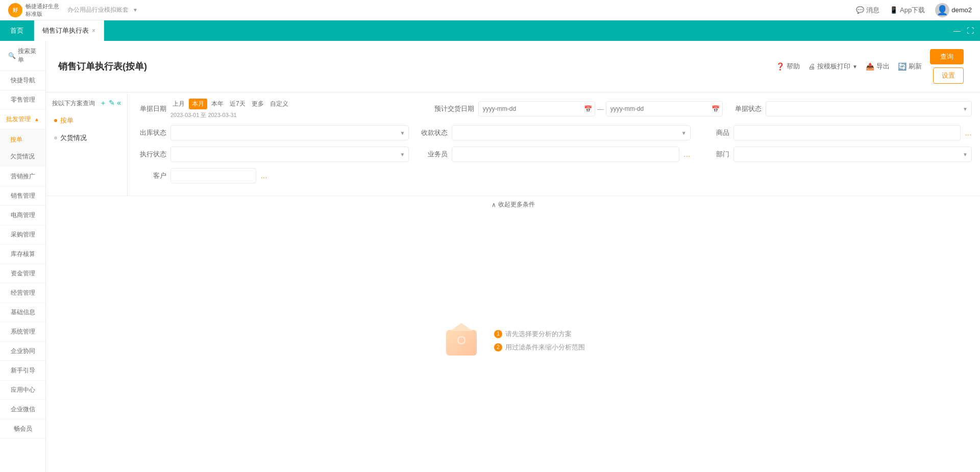  Describe the element at coordinates (687, 154) in the screenshot. I see `salesman-more-button: …` at that location.